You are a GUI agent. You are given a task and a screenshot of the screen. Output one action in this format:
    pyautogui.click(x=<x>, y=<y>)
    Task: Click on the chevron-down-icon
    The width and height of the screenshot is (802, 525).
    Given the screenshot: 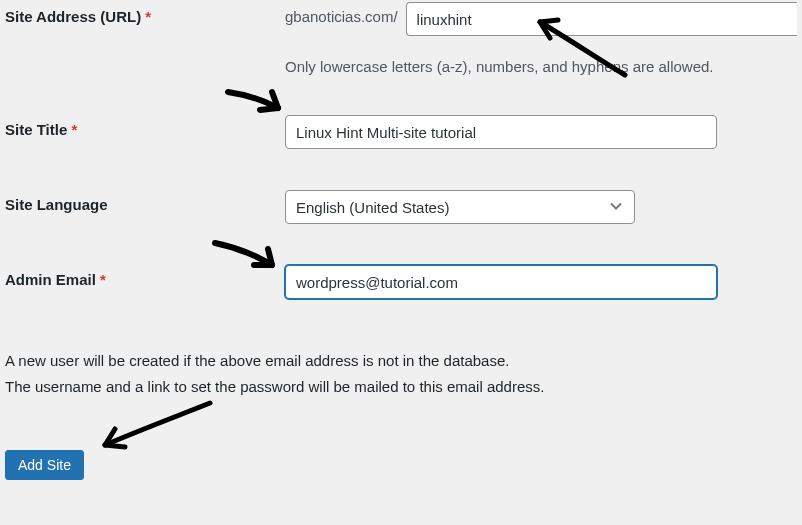 What is the action you would take?
    pyautogui.click(x=616, y=207)
    